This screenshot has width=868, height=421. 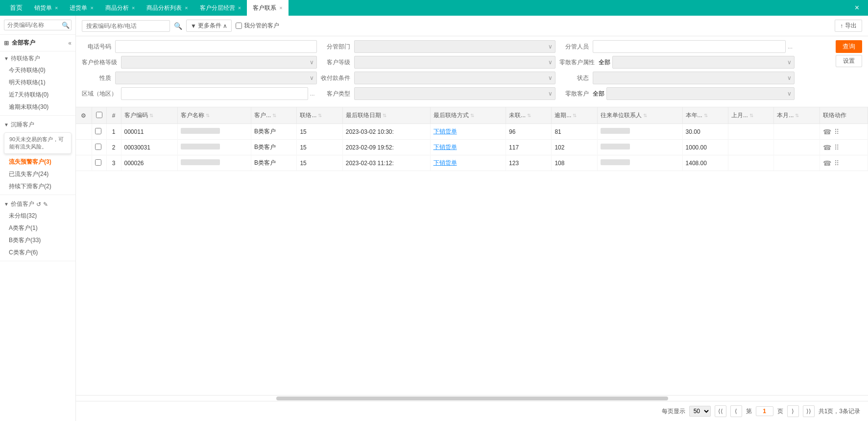 I want to click on my-customers-checkbox, so click(x=239, y=25).